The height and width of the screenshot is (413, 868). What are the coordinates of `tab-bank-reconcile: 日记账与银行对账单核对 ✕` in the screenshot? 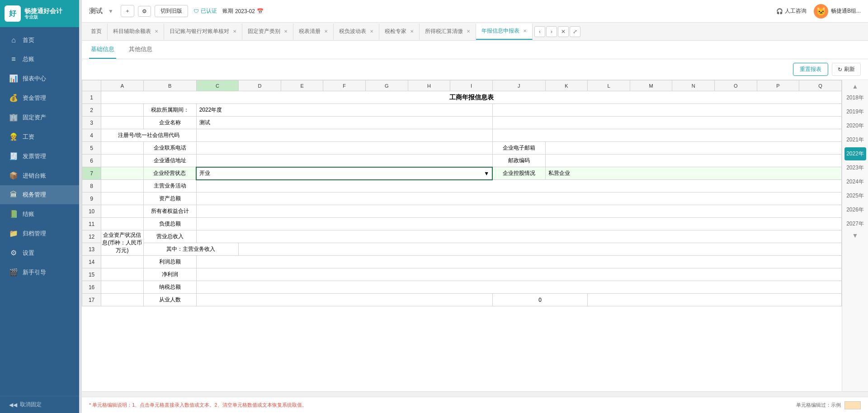 It's located at (203, 32).